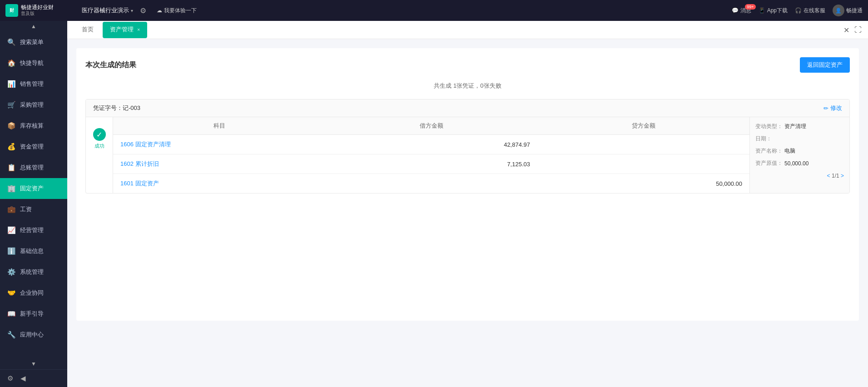 The image size is (868, 387). I want to click on side-info-asset-value: 资产原值： 50,000.00, so click(799, 164).